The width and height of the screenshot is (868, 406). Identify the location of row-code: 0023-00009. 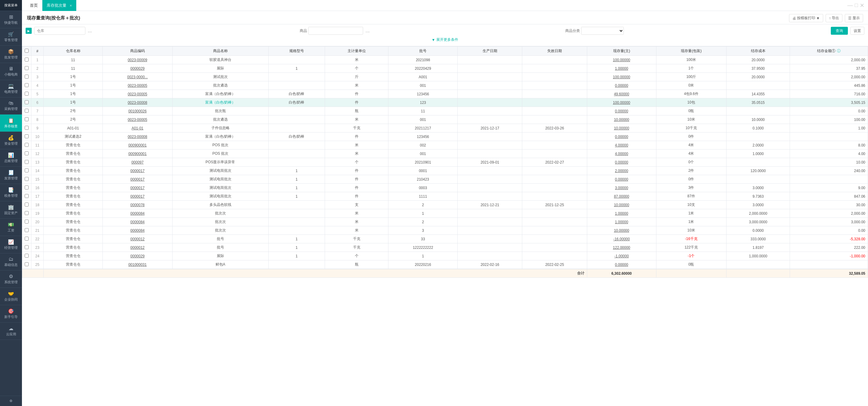
(137, 60).